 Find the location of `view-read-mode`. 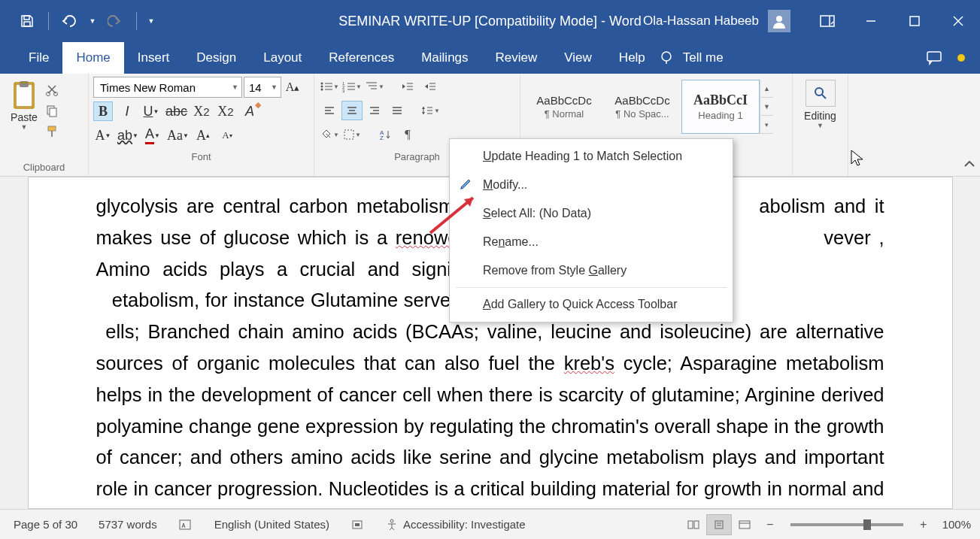

view-read-mode is located at coordinates (693, 525).